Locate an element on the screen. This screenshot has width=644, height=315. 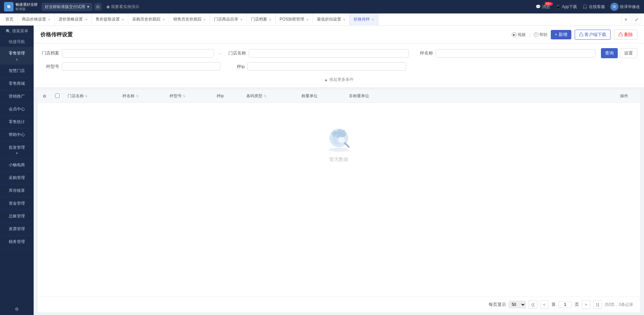
version-select-label: 好业财标准版交付试用 is located at coordinates (65, 7).